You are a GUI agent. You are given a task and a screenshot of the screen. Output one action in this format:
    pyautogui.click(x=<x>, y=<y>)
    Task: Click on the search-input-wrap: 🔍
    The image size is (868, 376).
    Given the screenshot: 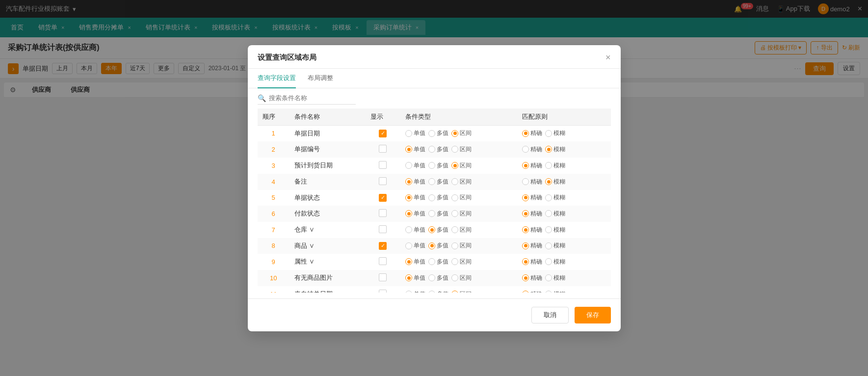 What is the action you would take?
    pyautogui.click(x=307, y=98)
    